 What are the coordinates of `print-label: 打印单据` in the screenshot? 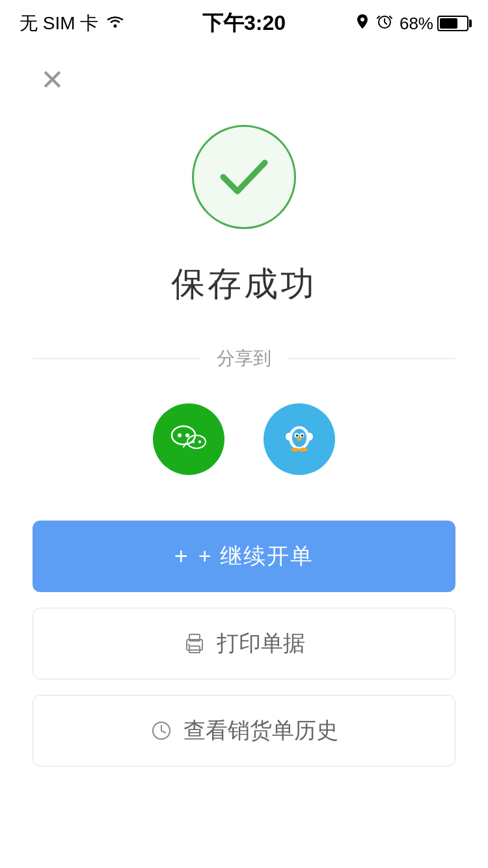 It's located at (261, 644).